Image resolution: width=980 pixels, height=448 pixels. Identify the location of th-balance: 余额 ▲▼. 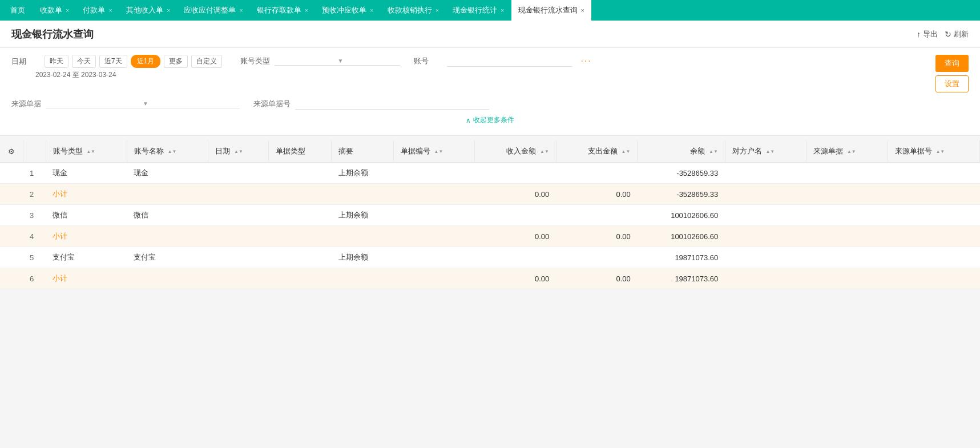
(681, 152).